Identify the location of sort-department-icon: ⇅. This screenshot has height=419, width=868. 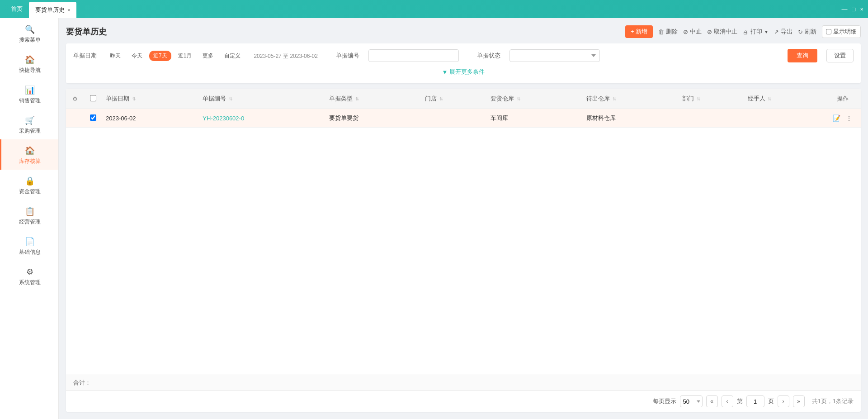
(698, 99).